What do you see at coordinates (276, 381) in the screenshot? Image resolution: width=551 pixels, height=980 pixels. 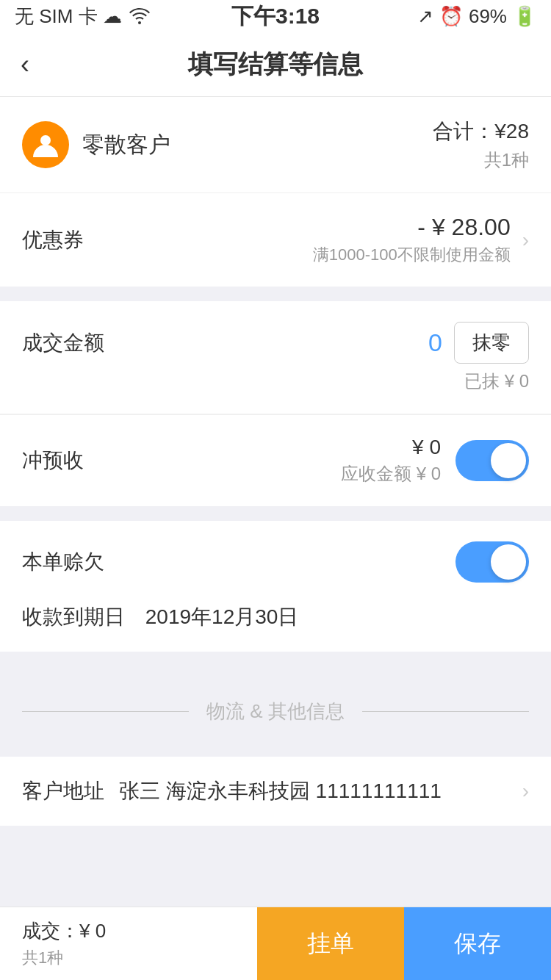 I see `transaction-sub: 已抹 ¥ 0` at bounding box center [276, 381].